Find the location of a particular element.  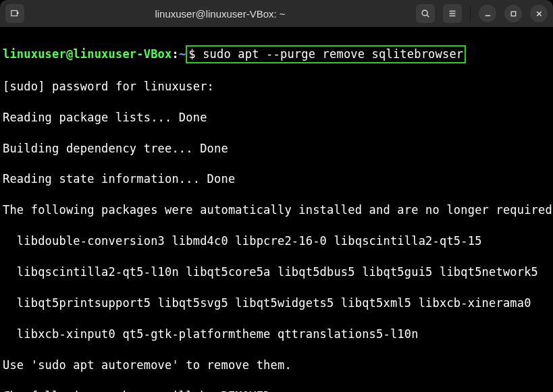

search-button is located at coordinates (425, 13).